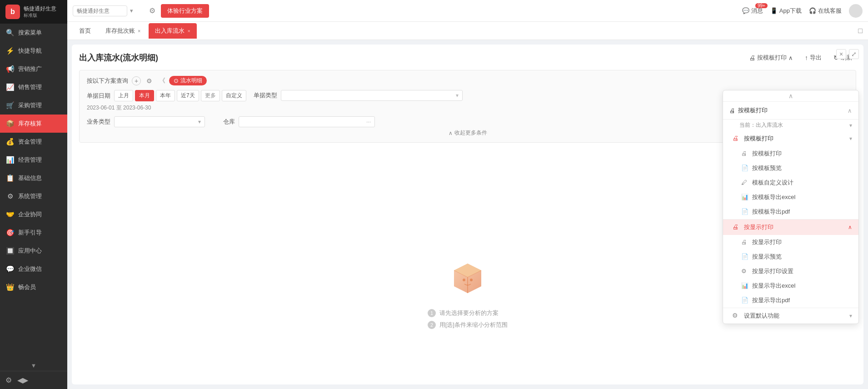 This screenshot has width=868, height=389. What do you see at coordinates (34, 69) in the screenshot?
I see `sidebar-item-marketing: 📢 营销推广` at bounding box center [34, 69].